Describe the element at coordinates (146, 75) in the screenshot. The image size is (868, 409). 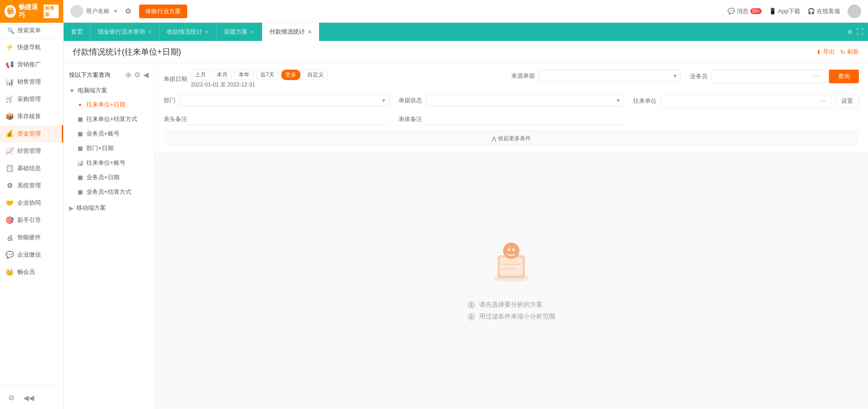
I see `collapse-panel-icon: ◀` at that location.